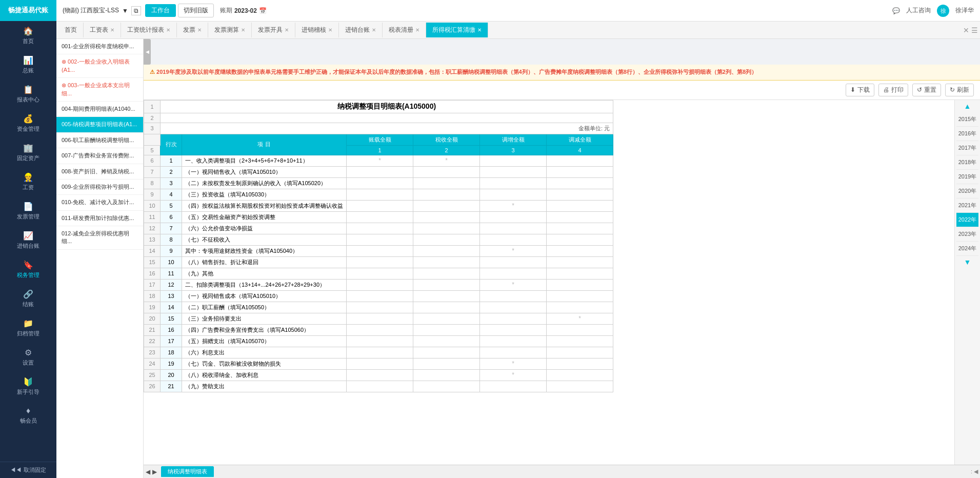  What do you see at coordinates (103, 30) in the screenshot?
I see `tab-payroll: 工资表✕` at bounding box center [103, 30].